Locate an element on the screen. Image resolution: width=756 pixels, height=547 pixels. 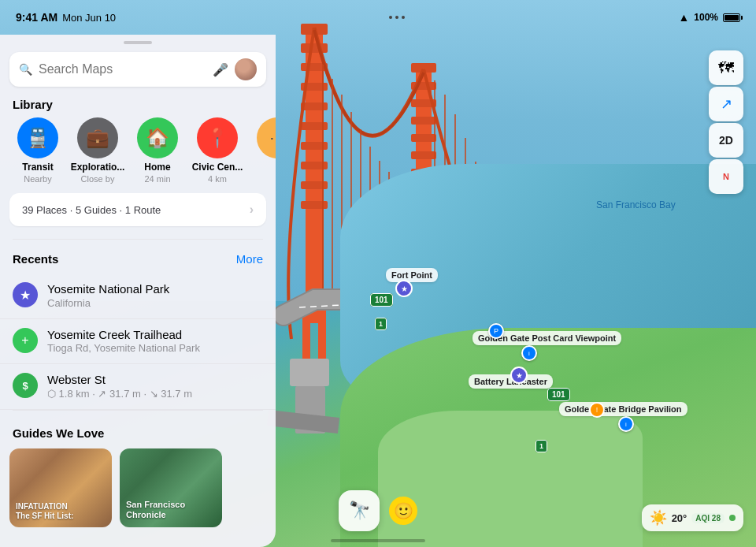
status-time: 9:41 AM Mon Jun 10 is located at coordinates (66, 17).